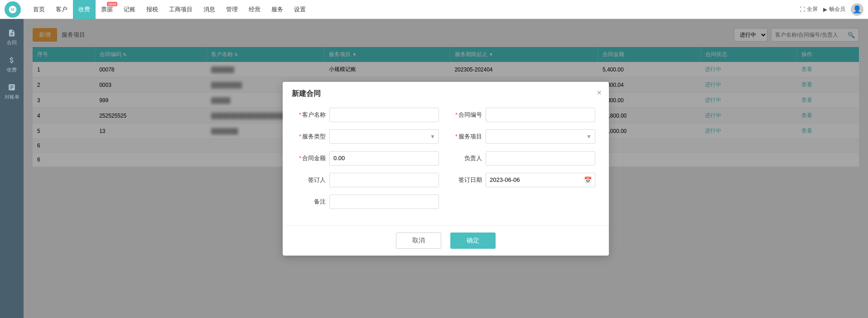  Describe the element at coordinates (300, 158) in the screenshot. I see `required-star5: *` at that location.